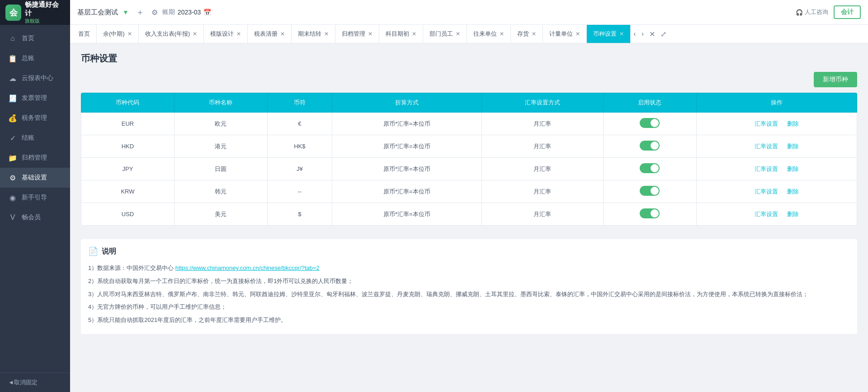  Describe the element at coordinates (469, 13) in the screenshot. I see `header: 基层工会测试 ▼ ＋ ⚙ 账期 2023-03 📅 🎧 人工咨询 会计` at that location.